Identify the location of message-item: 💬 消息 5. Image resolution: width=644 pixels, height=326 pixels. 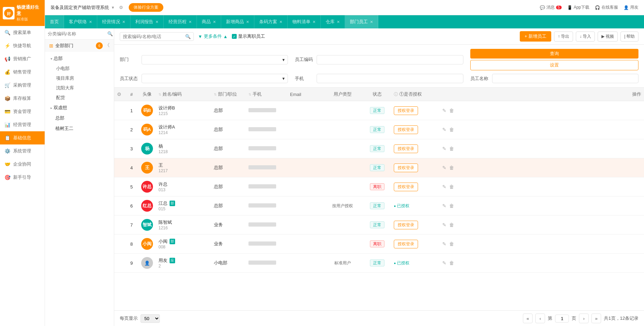
(551, 8).